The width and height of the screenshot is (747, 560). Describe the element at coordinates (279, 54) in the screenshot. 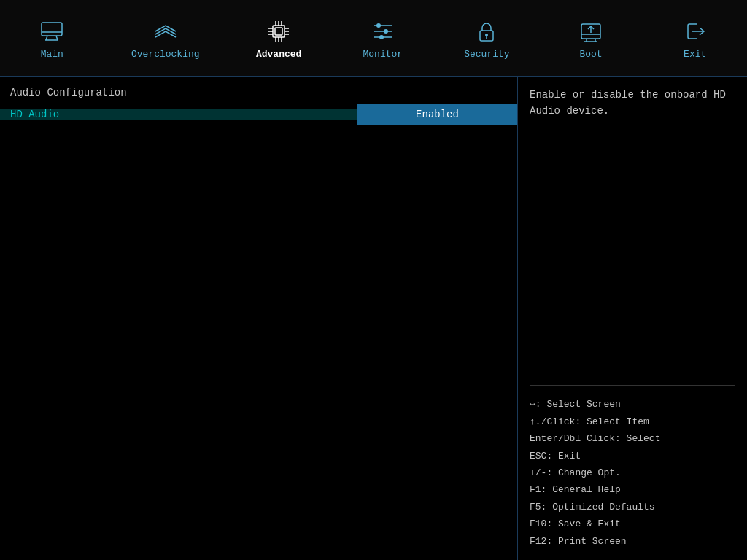

I see `nav-label-advanced: Advanced` at that location.